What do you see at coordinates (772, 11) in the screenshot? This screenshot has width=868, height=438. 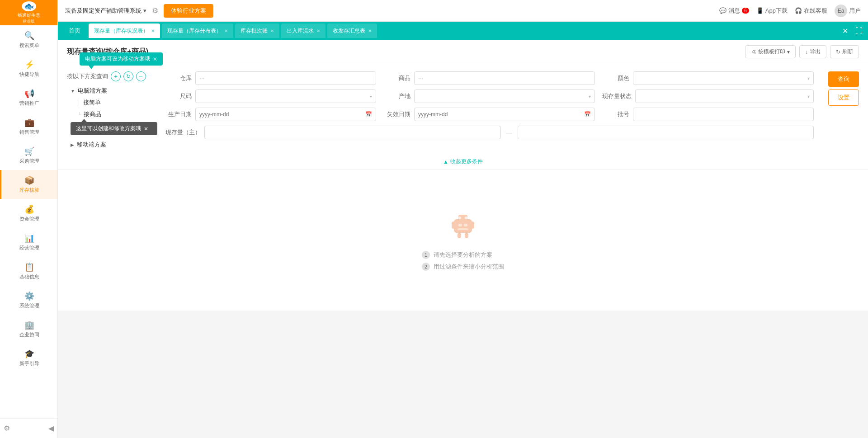 I see `app-download-action: 📱 App下载` at bounding box center [772, 11].